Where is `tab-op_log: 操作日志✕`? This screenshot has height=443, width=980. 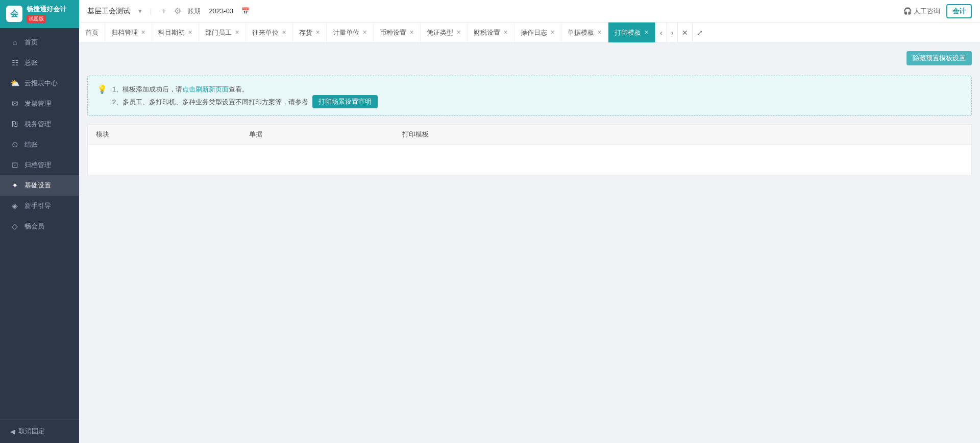
tab-op_log: 操作日志✕ is located at coordinates (538, 33).